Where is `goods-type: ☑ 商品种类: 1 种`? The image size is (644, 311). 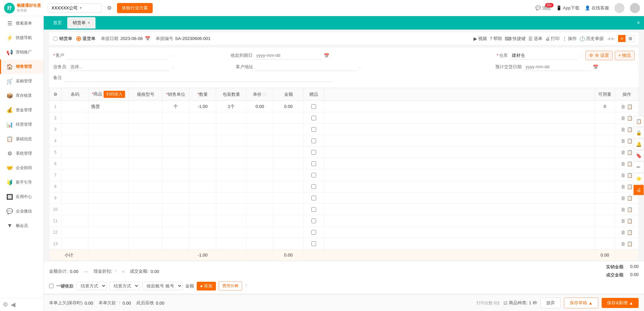
goods-type: ☑ 商品种类: 1 种 is located at coordinates (520, 303).